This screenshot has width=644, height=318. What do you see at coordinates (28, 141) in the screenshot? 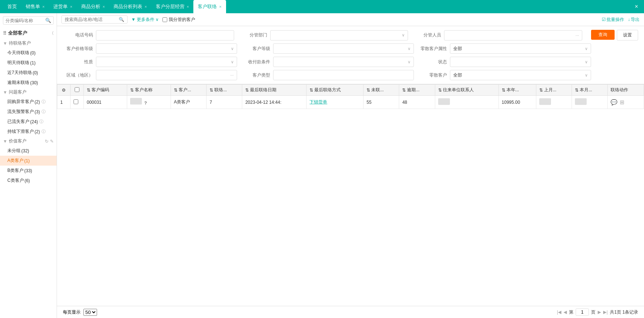
I see `group-value-customers: ▼ 价值客户 ↻ ✎` at bounding box center [28, 141].